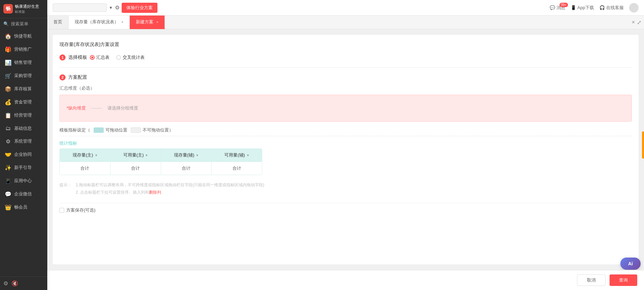 The width and height of the screenshot is (644, 290). I want to click on sidebar-item-app-center: 📱 应用中心, so click(24, 181).